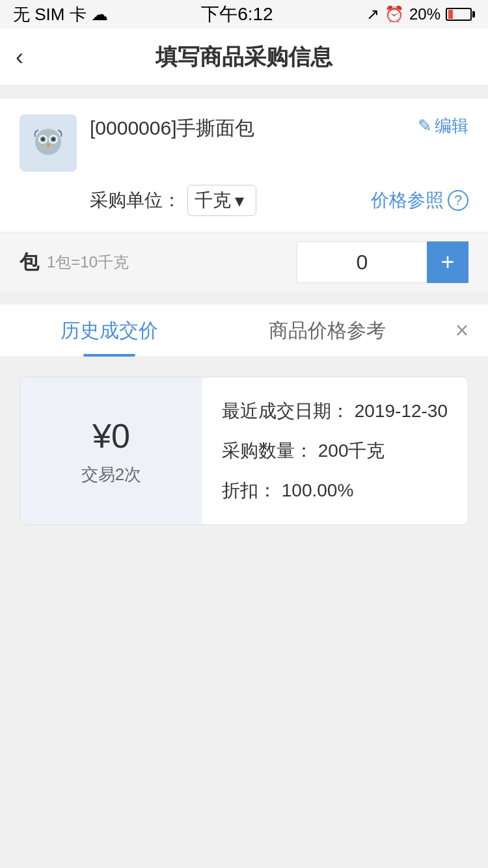  Describe the element at coordinates (373, 14) in the screenshot. I see `status-signal-icon: ↗` at that location.